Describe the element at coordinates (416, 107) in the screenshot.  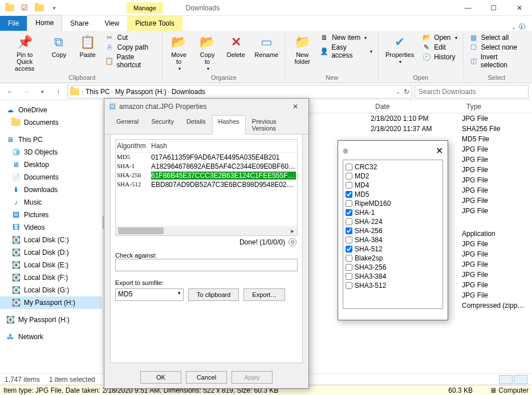
I see `col-date: Date` at that location.